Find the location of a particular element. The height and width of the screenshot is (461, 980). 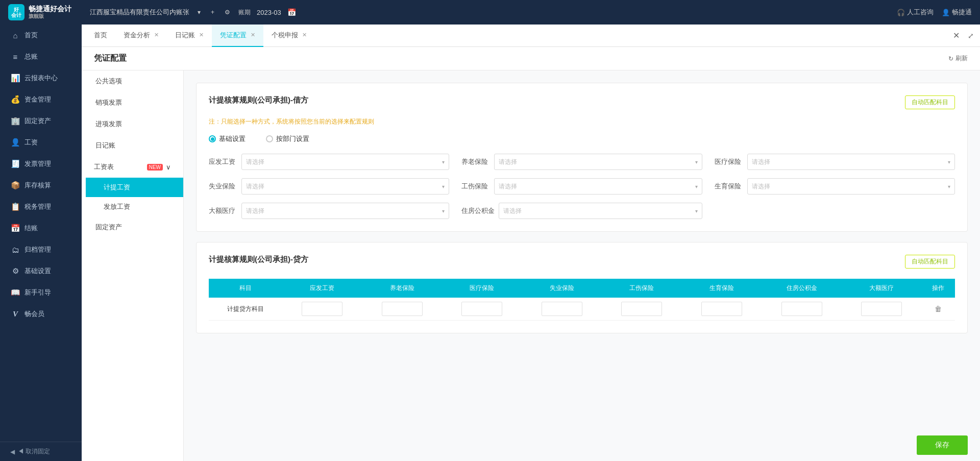

input-medical-val is located at coordinates (482, 309).